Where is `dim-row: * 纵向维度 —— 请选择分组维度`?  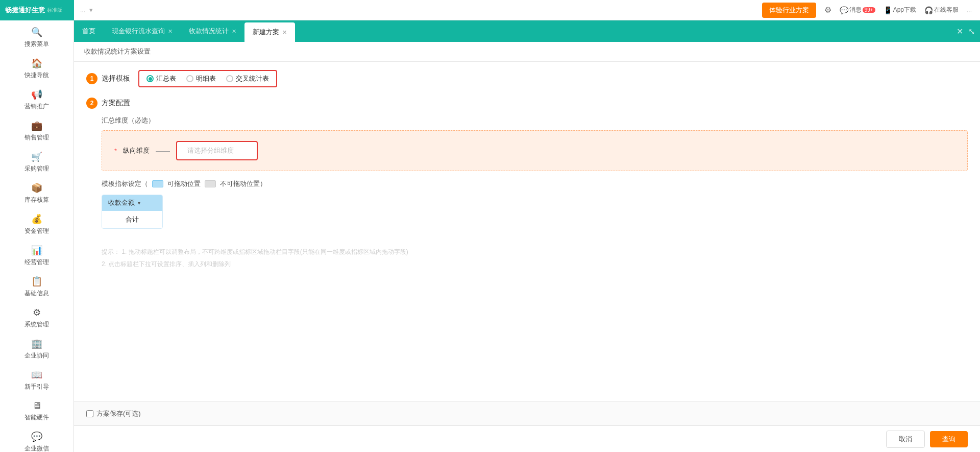 dim-row: * 纵向维度 —— 请选择分组维度 is located at coordinates (535, 151).